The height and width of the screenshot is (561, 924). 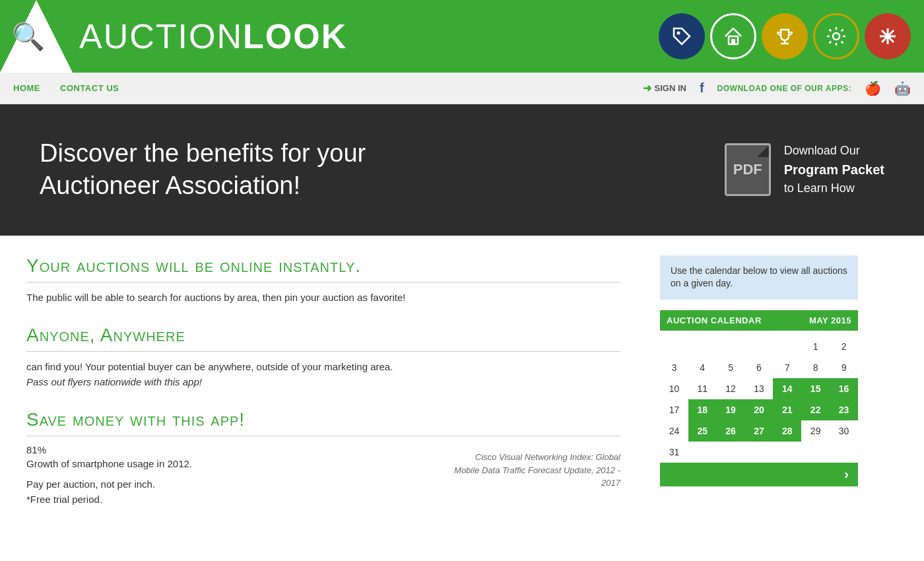 I want to click on calendar-hint: Use the calendar below to view all aucti…, so click(x=759, y=277).